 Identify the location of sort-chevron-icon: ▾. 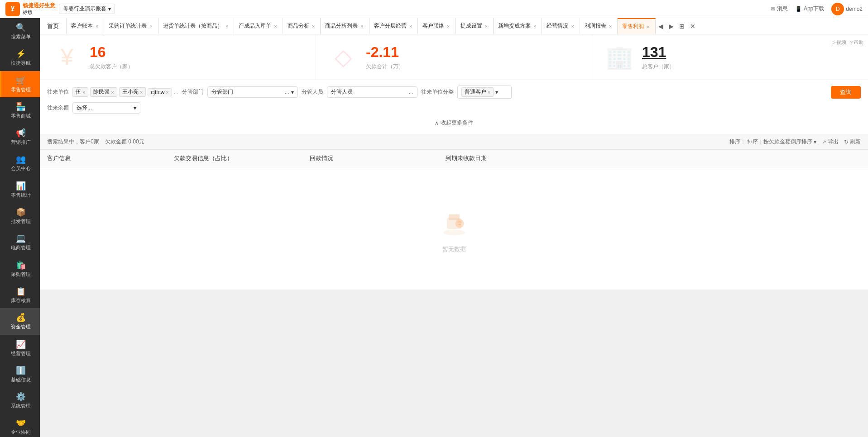
(815, 142).